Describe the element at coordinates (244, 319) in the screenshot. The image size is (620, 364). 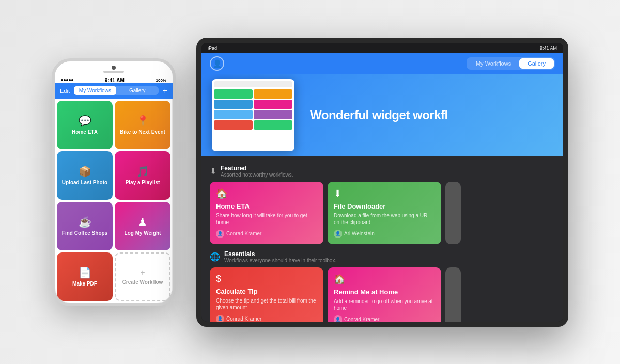
I see `tip-author: Conrad Kramer` at that location.